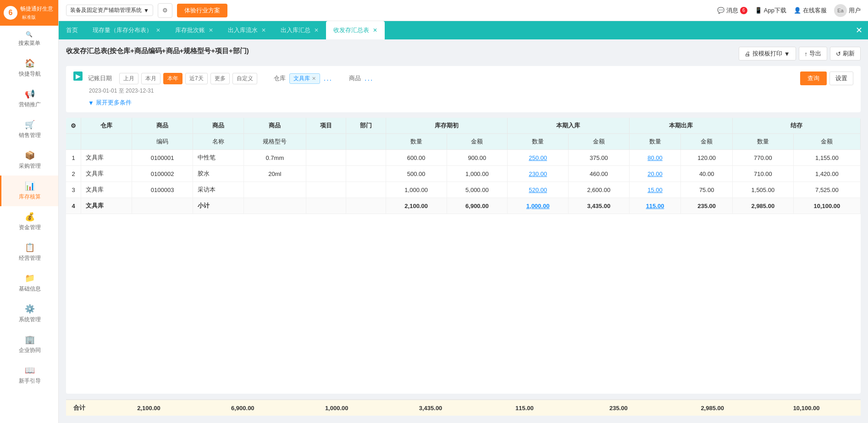 The width and height of the screenshot is (868, 423). Describe the element at coordinates (218, 206) in the screenshot. I see `row-name: 小计` at that location.